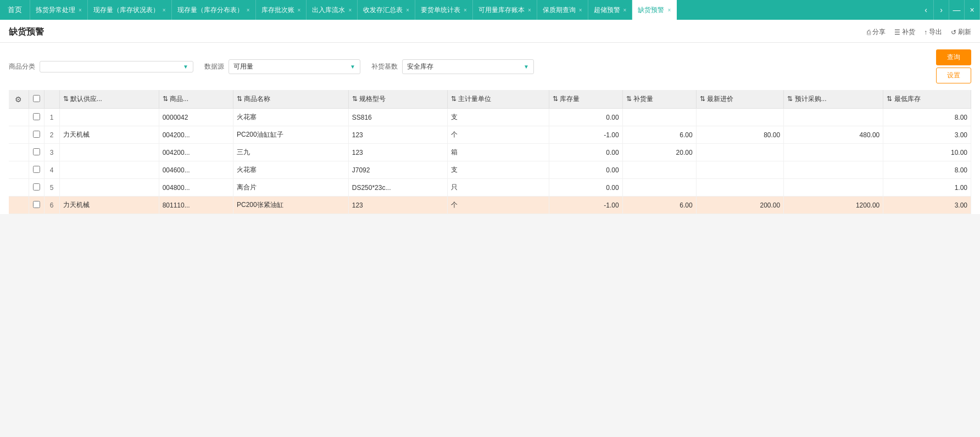 This screenshot has width=980, height=437. Describe the element at coordinates (790, 99) in the screenshot. I see `th-estimated-purchase-sort-icon: ⇅` at that location.